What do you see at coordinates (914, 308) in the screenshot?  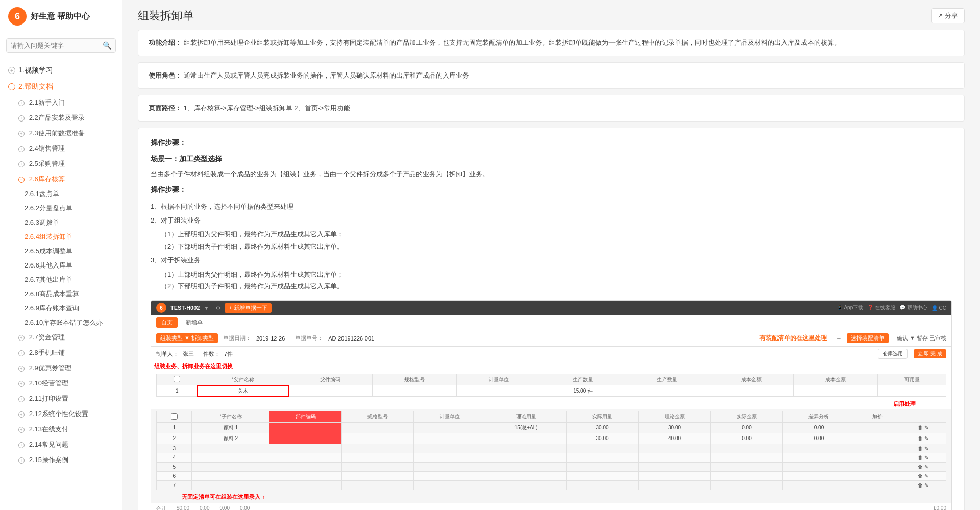 I see `erp-help-center-icon: 💬 帮助中心` at bounding box center [914, 308].